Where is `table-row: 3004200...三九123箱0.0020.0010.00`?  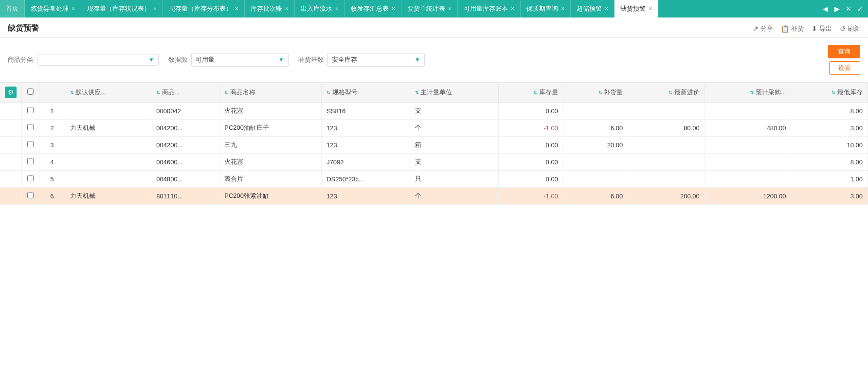 table-row: 3004200...三九123箱0.0020.0010.00 is located at coordinates (434, 145).